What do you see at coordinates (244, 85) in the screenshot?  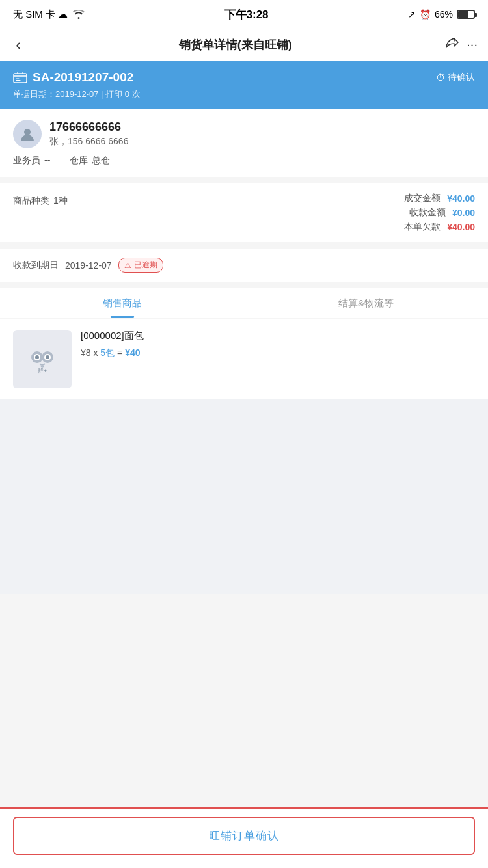 I see `header-card: SA-20191207-002 ⏱ 待确认 单据日期：2019-12-07 | …` at bounding box center [244, 85].